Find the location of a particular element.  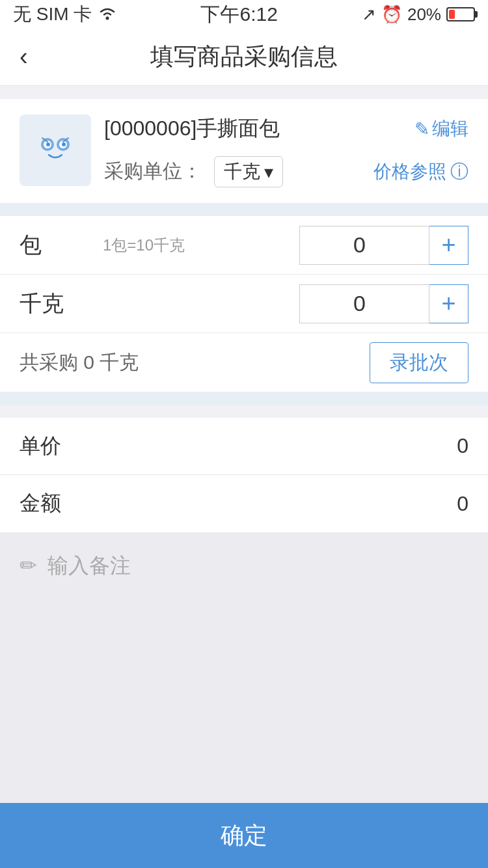

edit-icon: ✎ is located at coordinates (422, 129).